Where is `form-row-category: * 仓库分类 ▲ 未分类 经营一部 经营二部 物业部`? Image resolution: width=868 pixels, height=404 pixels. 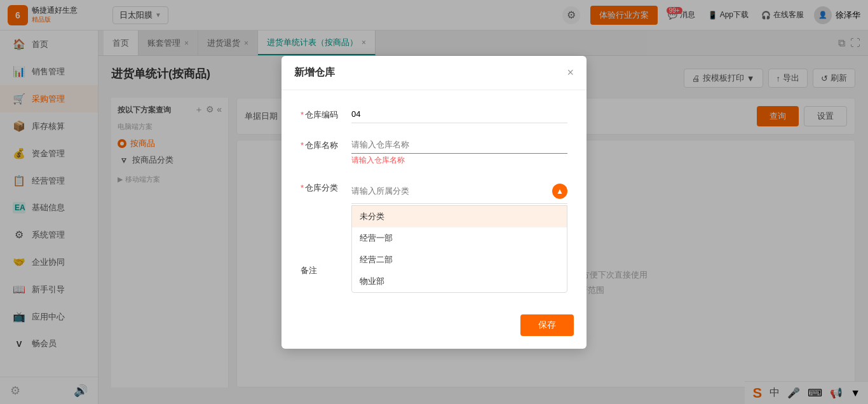
form-row-category: * 仓库分类 ▲ 未分类 经营一部 经营二部 物业部 is located at coordinates (434, 191).